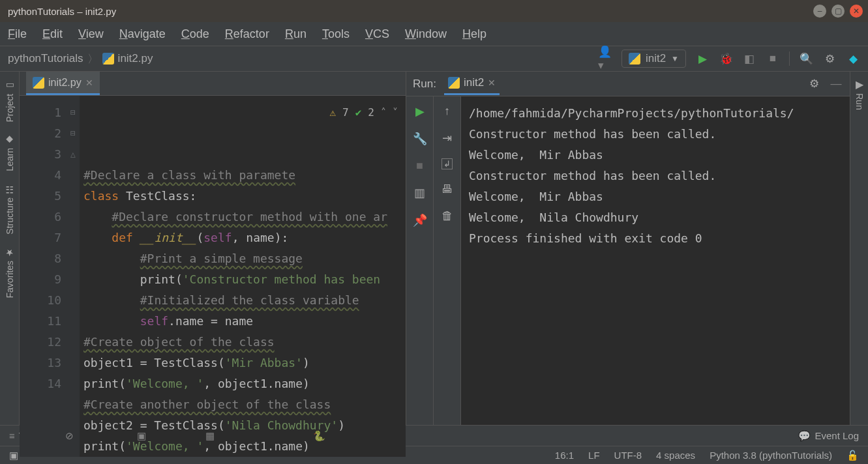 This screenshot has width=868, height=464. Describe the element at coordinates (838, 11) in the screenshot. I see `window-controls: – ▢ ✕` at that location.